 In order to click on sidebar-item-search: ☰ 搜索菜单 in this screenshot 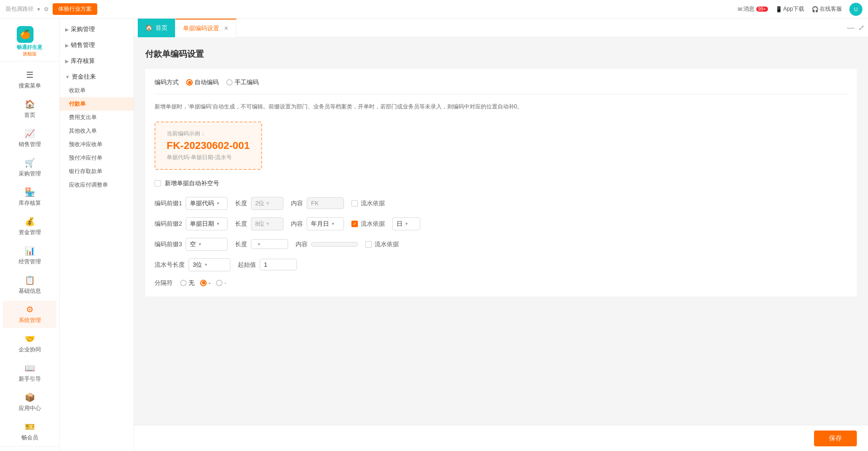, I will do `click(30, 80)`.